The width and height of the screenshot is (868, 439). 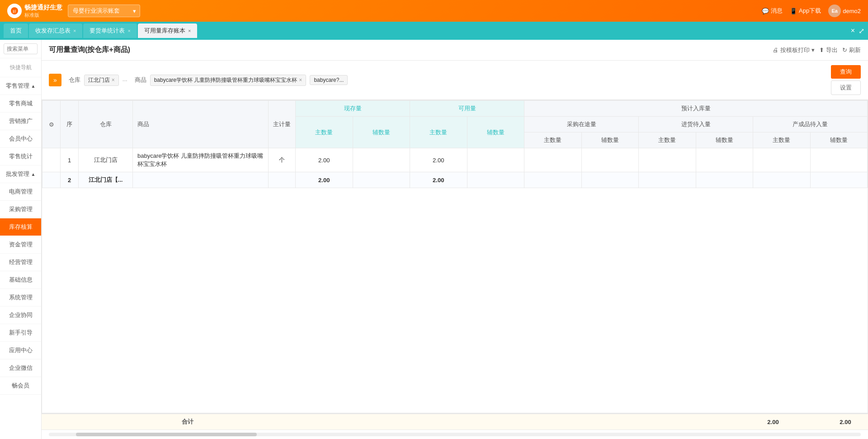 I want to click on warehouse-more: ···, so click(x=125, y=80).